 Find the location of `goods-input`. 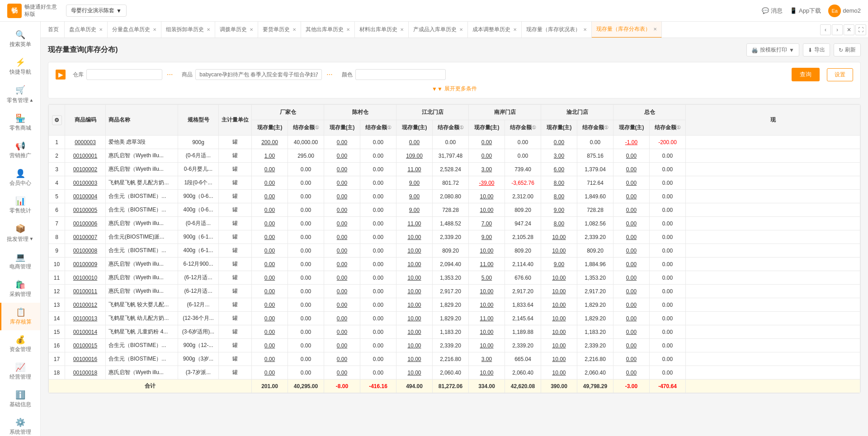

goods-input is located at coordinates (259, 75).